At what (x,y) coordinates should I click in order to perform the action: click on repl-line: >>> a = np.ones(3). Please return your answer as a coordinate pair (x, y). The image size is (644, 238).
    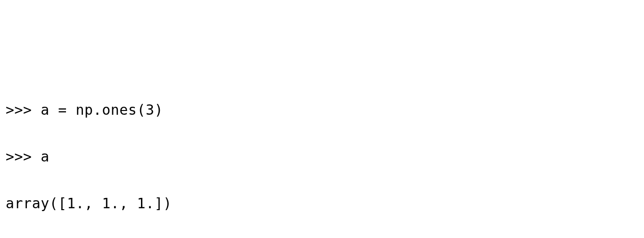
    Looking at the image, I should click on (322, 110).